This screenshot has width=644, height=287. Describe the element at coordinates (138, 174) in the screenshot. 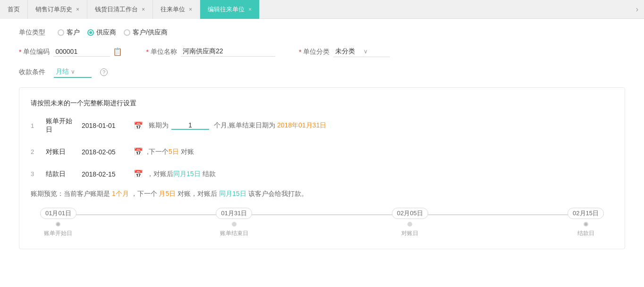

I see `cal-icon-3: 📅` at that location.